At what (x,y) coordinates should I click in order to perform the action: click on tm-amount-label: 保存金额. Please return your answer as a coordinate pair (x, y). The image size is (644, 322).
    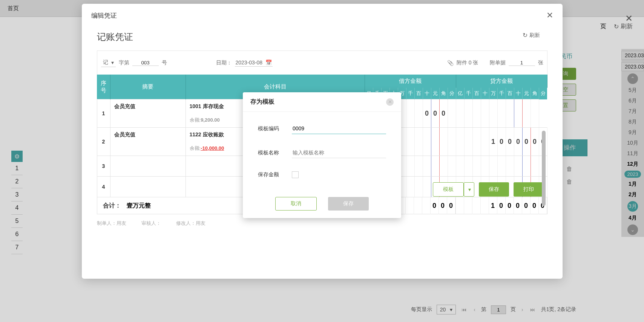
    Looking at the image, I should click on (271, 175).